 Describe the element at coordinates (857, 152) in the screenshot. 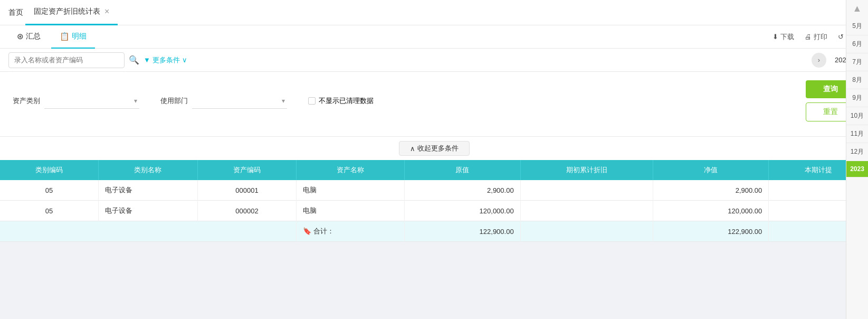

I see `sidebar-month-12: 12月` at that location.